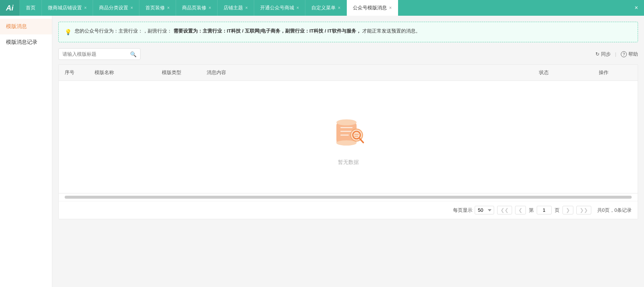 This screenshot has height=287, width=644. What do you see at coordinates (348, 54) in the screenshot?
I see `toolbar: 🔍 ↻ 同步 | ? 帮助` at bounding box center [348, 54].